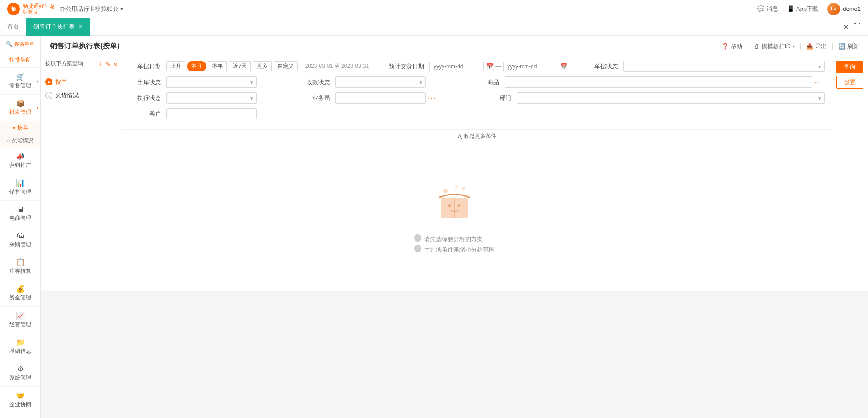 The image size is (868, 418). What do you see at coordinates (855, 27) in the screenshot?
I see `tab-bar-actions: ✕ ⛶` at bounding box center [855, 27].